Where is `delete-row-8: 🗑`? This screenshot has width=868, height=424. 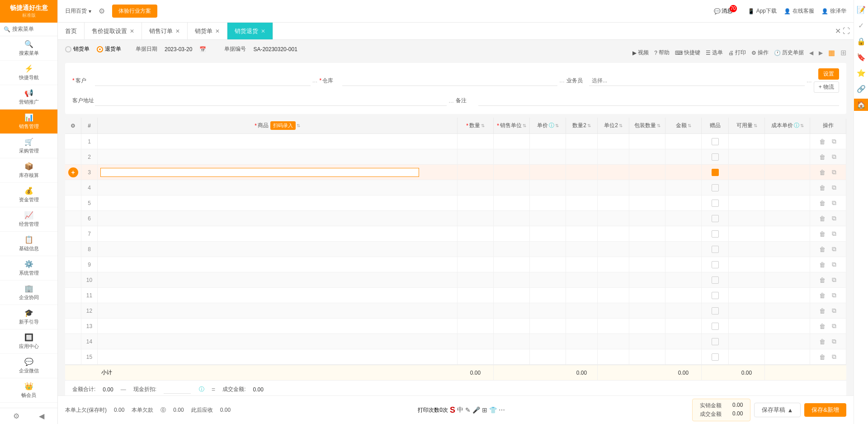 delete-row-8: 🗑 is located at coordinates (822, 249).